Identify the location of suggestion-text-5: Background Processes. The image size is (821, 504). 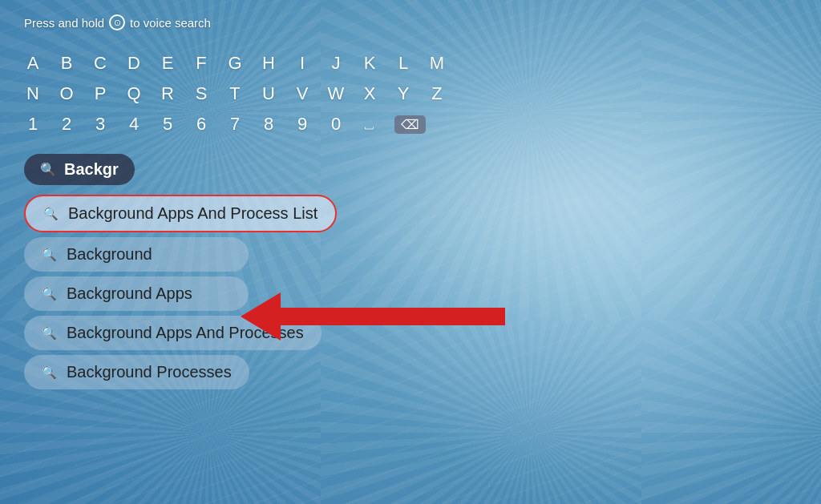
(149, 372).